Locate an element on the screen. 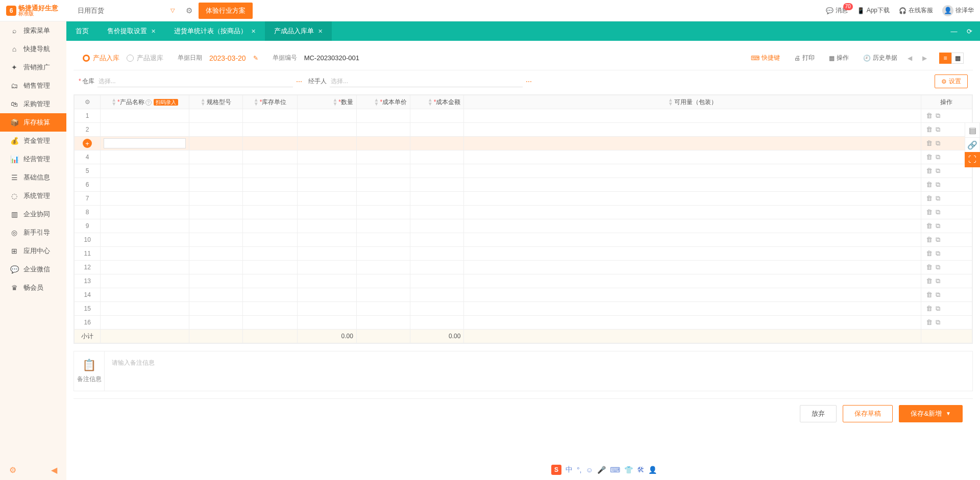 The height and width of the screenshot is (480, 980). view-list-button: ≡ is located at coordinates (945, 58).